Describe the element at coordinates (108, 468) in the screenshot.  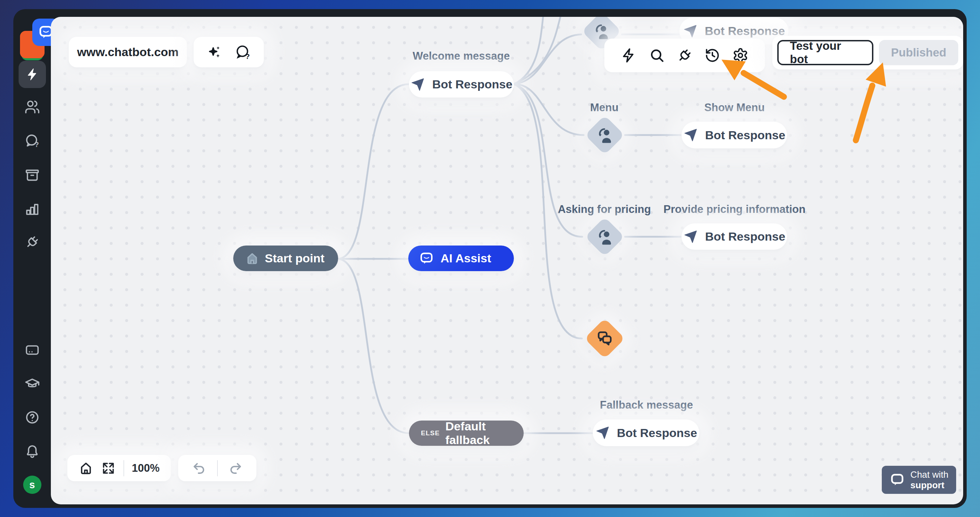
I see `expand-icon` at that location.